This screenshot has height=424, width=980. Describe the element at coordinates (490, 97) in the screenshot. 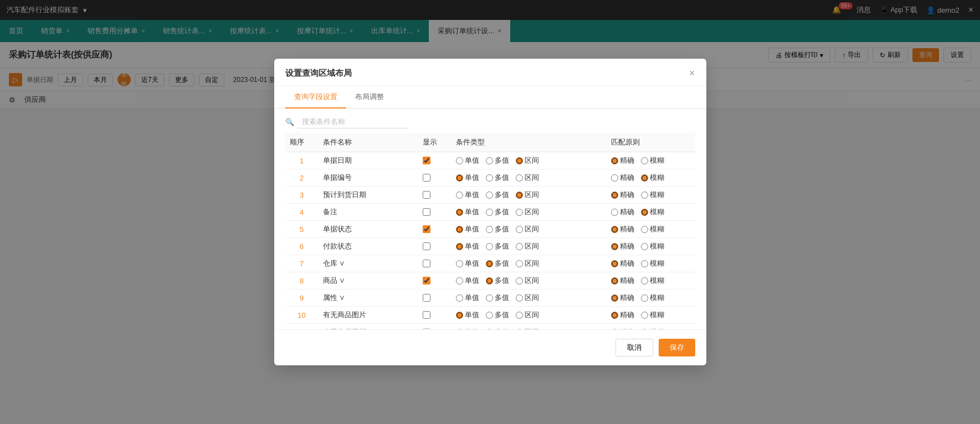

I see `dialog-tabs: 查询字段设置 布局调整` at that location.